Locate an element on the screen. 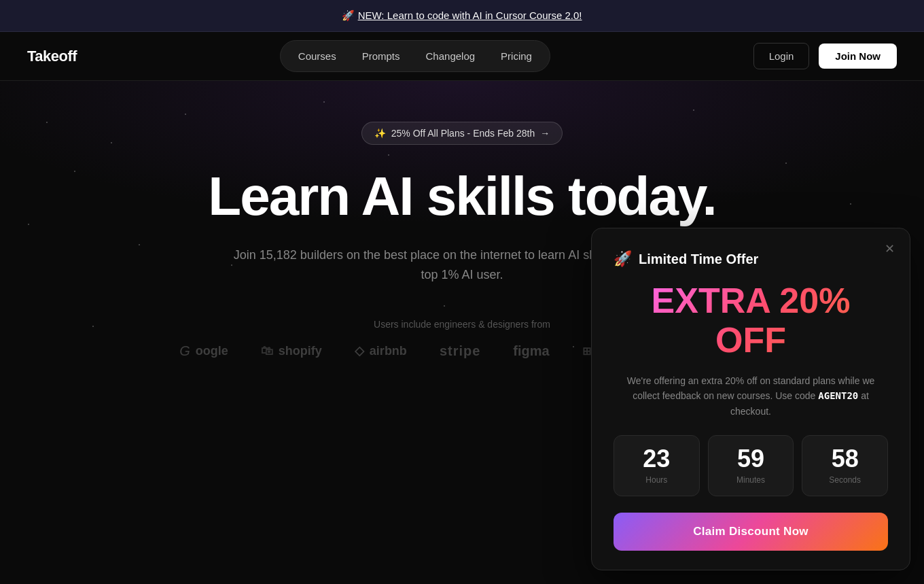  countdown-hours-label: Hours is located at coordinates (656, 480).